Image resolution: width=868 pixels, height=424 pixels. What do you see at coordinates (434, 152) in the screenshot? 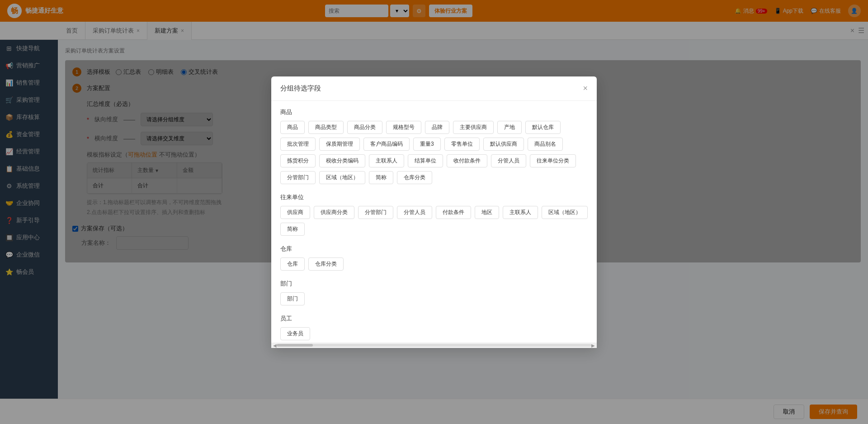
I see `field-tags-goods: 商品商品类型商品分类规格型号品牌主要供应商产地默认仓库批次管理保质期管理客户商品…` at bounding box center [434, 152].